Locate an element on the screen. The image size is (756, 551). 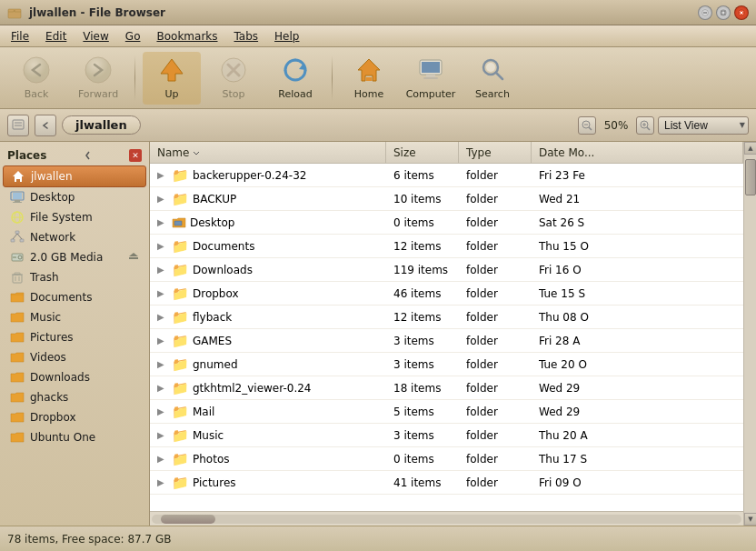
breadcrumb: jlwallen is located at coordinates (102, 125).